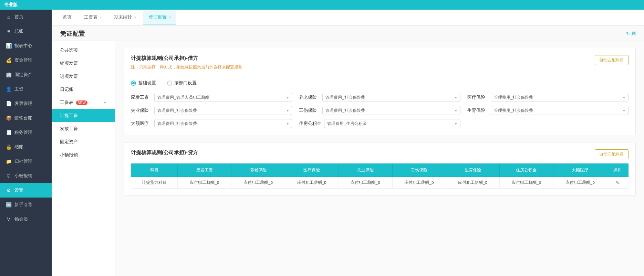 The image size is (644, 276). I want to click on left-nav-item-journal: 日记账, so click(83, 89).